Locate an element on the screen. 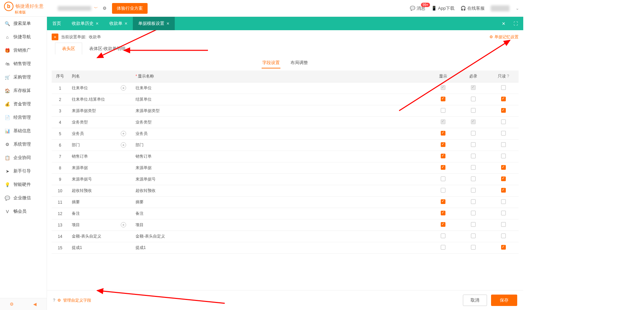  user-avatar is located at coordinates (500, 8).